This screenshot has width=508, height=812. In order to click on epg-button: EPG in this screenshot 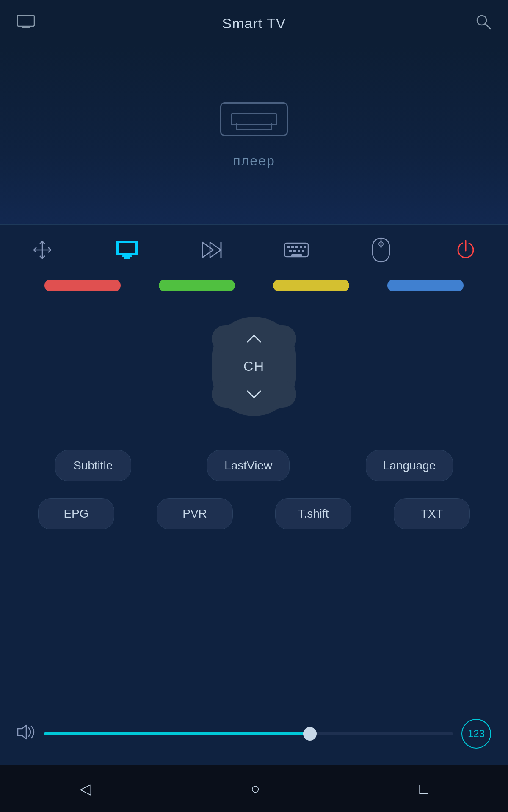, I will do `click(76, 514)`.